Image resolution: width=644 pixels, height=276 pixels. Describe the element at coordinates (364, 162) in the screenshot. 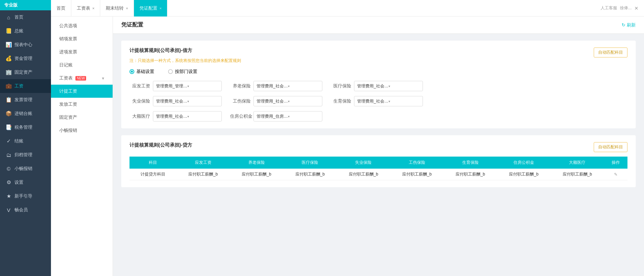

I see `col-header: 失业保险` at that location.